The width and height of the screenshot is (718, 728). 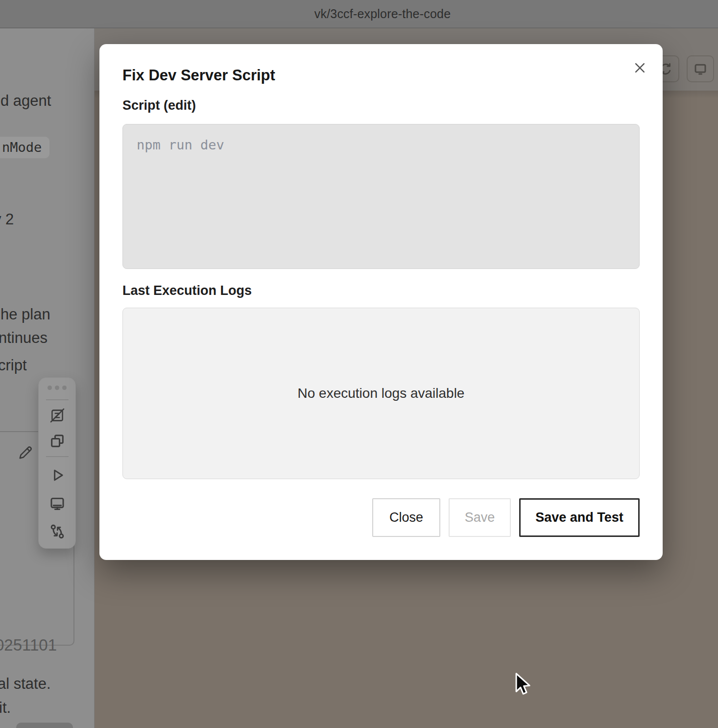 I want to click on logs-empty-message: No execution logs available, so click(x=381, y=393).